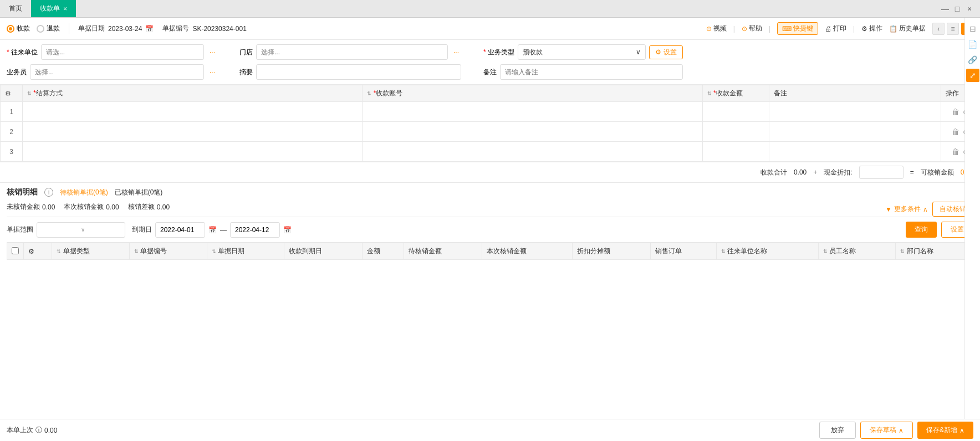 Image resolution: width=980 pixels, height=441 pixels. What do you see at coordinates (973, 44) in the screenshot?
I see `sidebar-doc-icon: 📄` at bounding box center [973, 44].